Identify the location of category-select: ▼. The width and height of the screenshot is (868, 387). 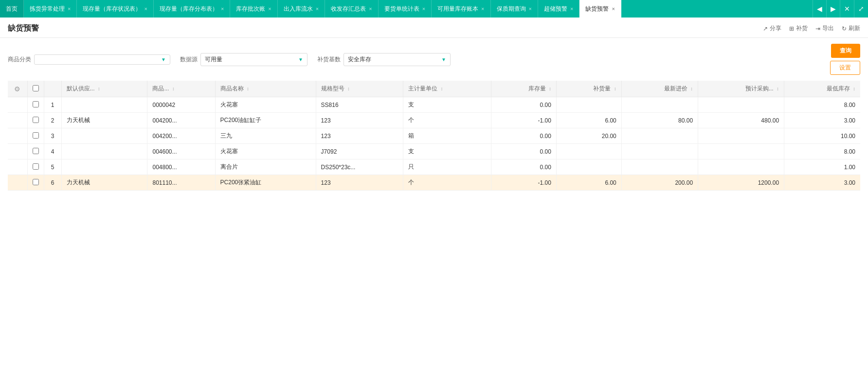
(102, 59).